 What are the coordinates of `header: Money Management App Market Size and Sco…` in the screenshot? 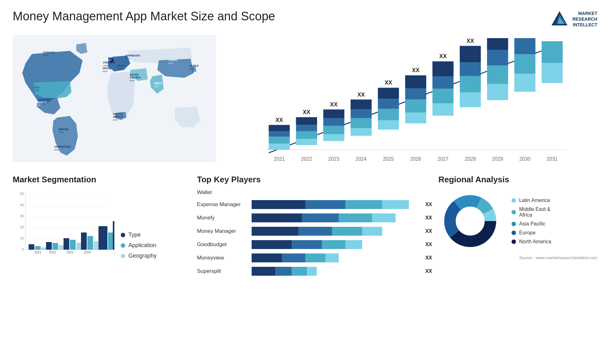 It's located at (305, 19).